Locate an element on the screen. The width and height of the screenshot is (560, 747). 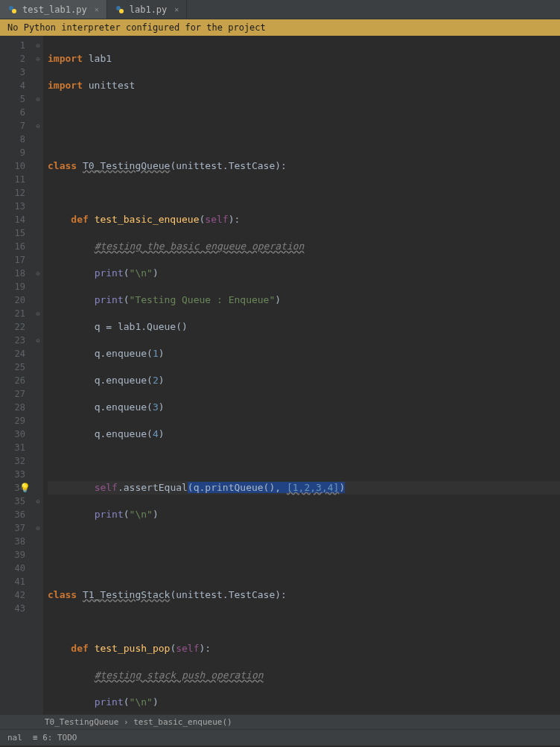
editor-tabs: test_lab1.py ✕ lab1.py ✕ is located at coordinates (280, 10).